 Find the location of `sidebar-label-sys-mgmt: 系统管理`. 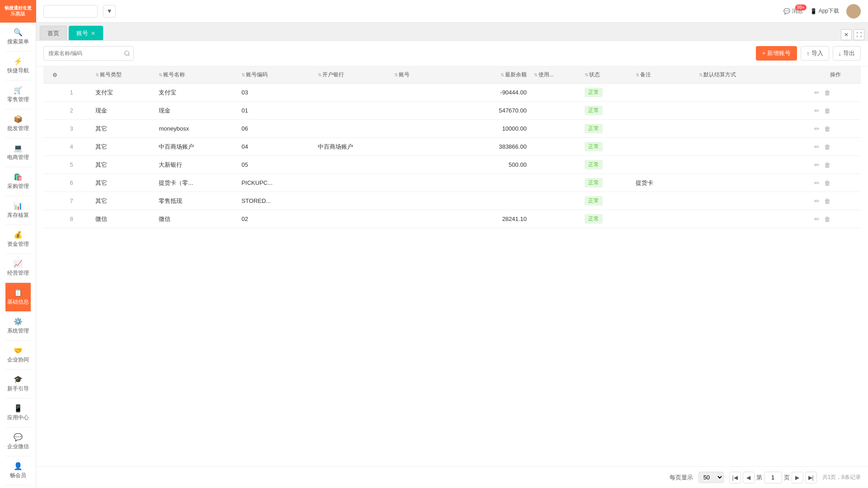

sidebar-label-sys-mgmt: 系统管理 is located at coordinates (18, 331).